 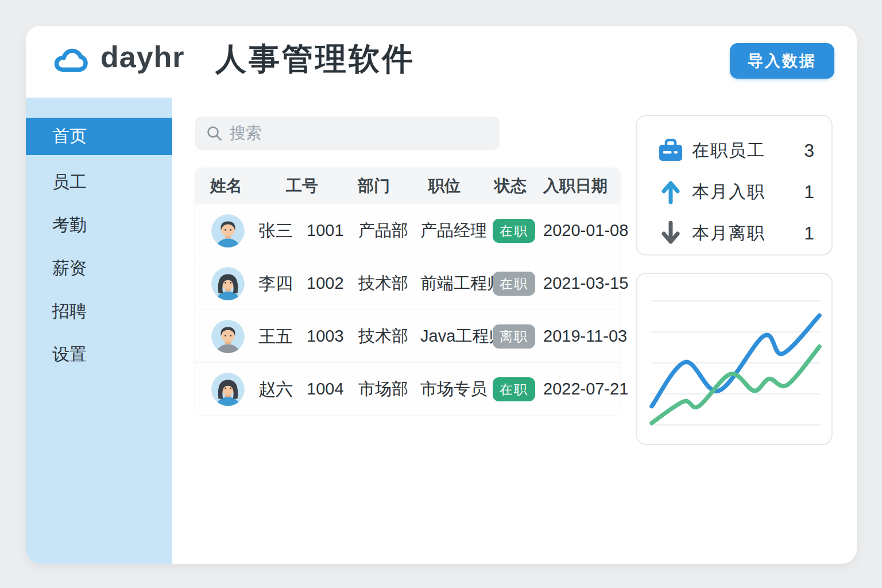 What do you see at coordinates (586, 231) in the screenshot?
I see `employee-hire-date: 2020-01-08` at bounding box center [586, 231].